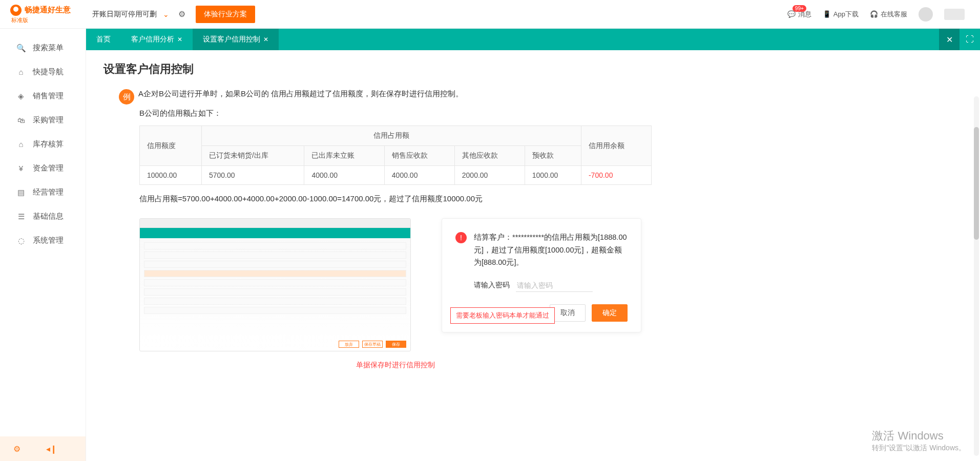  What do you see at coordinates (970, 39) in the screenshot?
I see `fullscreen-toggle: ⛶` at bounding box center [970, 39].